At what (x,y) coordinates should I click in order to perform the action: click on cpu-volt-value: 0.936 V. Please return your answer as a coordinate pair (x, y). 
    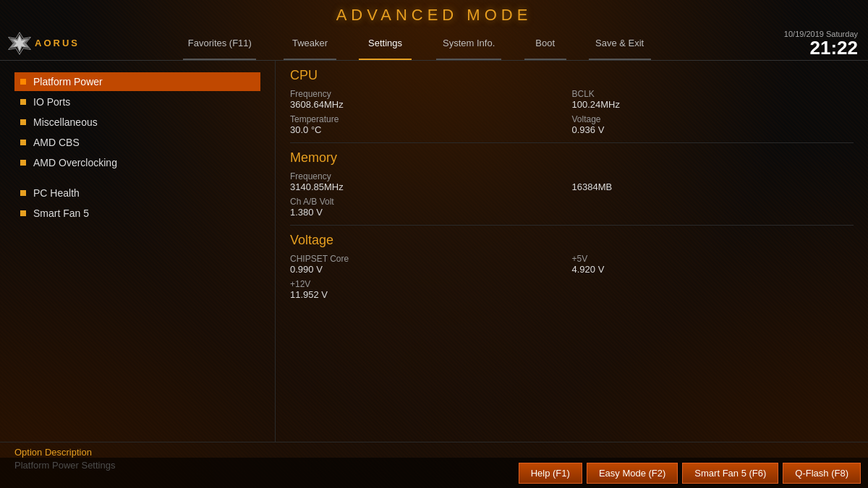
    Looking at the image, I should click on (713, 130).